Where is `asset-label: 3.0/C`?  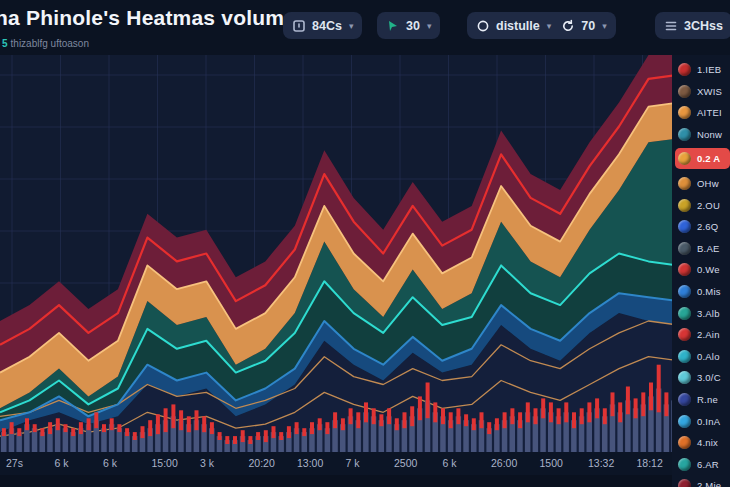 asset-label: 3.0/C is located at coordinates (709, 378).